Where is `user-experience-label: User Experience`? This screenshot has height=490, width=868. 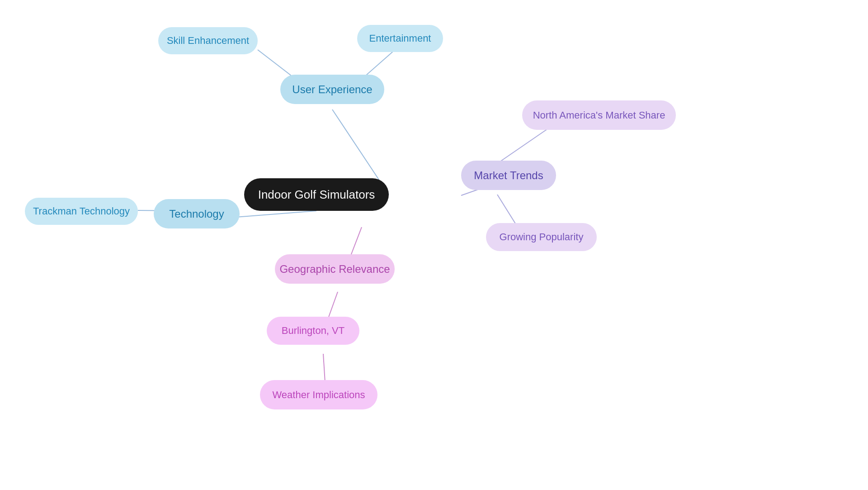
user-experience-label: User Experience is located at coordinates (332, 90).